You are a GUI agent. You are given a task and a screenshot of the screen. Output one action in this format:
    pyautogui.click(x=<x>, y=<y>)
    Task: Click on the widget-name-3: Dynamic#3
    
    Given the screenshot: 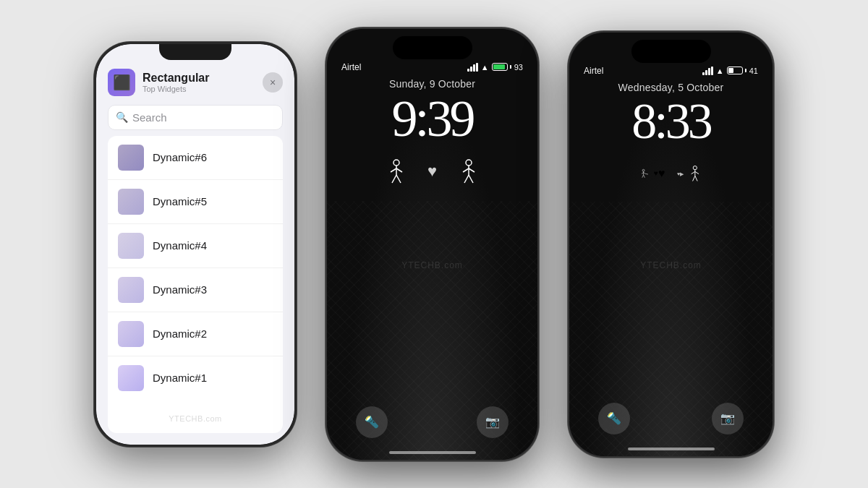 What is the action you would take?
    pyautogui.click(x=179, y=289)
    